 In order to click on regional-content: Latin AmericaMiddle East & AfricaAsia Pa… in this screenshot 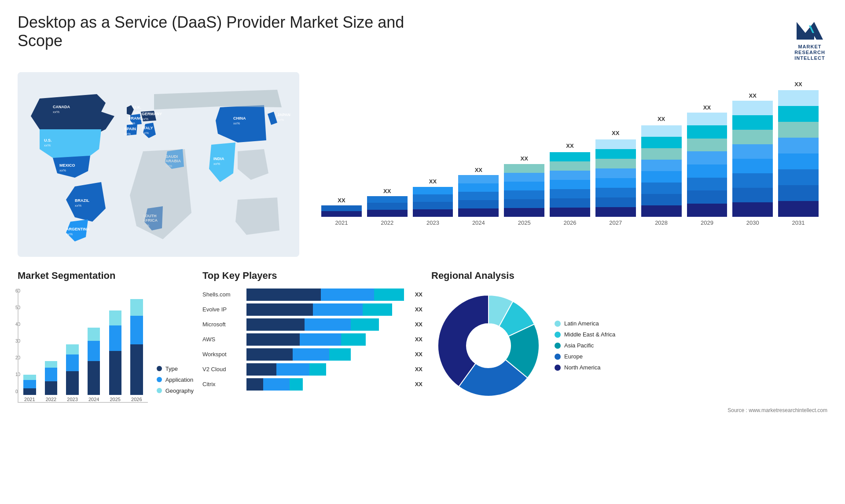, I will do `click(629, 346)`.